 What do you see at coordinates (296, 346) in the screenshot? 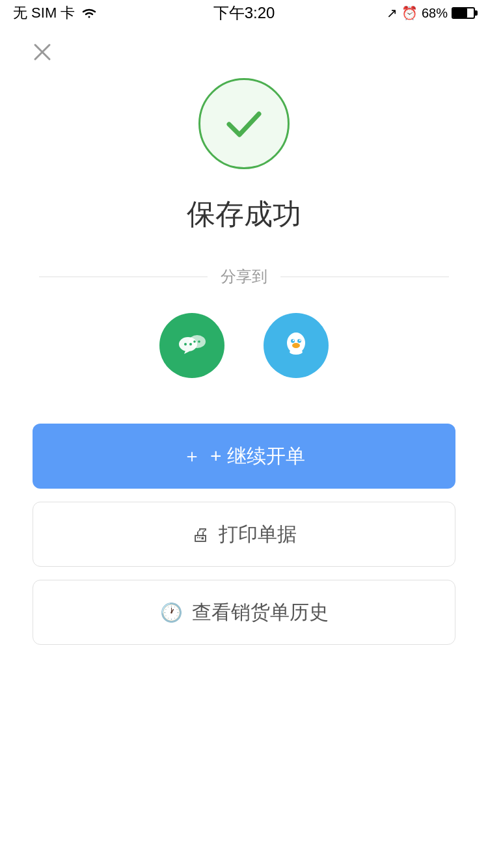
I see `qq-icon` at bounding box center [296, 346].